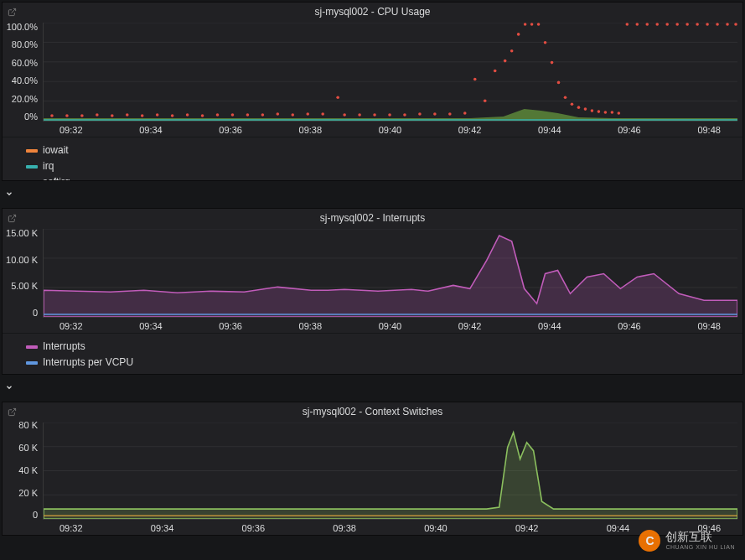  I want to click on panel-title: sj-mysql002 - CPU Usage, so click(372, 11).